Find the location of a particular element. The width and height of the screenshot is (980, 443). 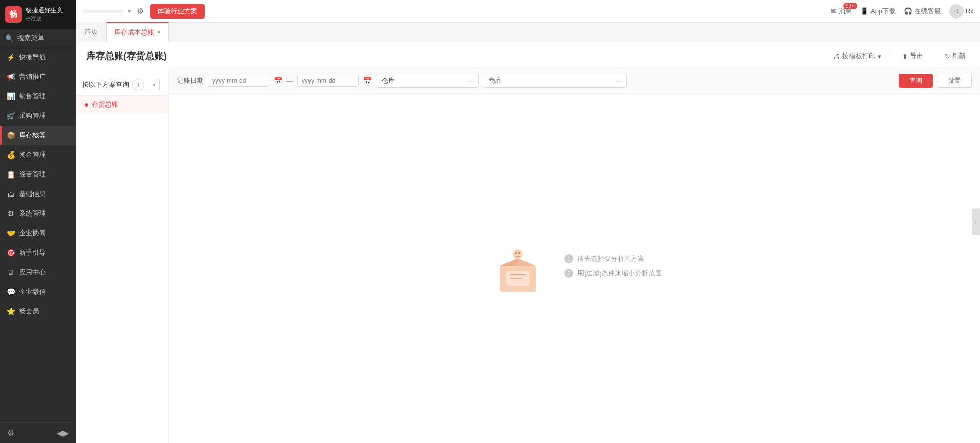

app-download-label: App下载 is located at coordinates (883, 11).